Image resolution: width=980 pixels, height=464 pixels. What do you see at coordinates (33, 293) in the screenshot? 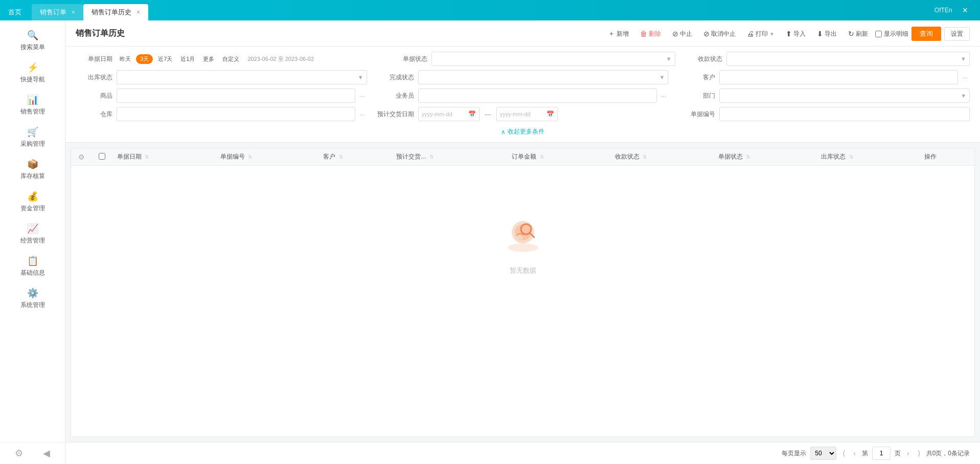
I see `sys-mgmt-icon: ⚙️` at bounding box center [33, 293].